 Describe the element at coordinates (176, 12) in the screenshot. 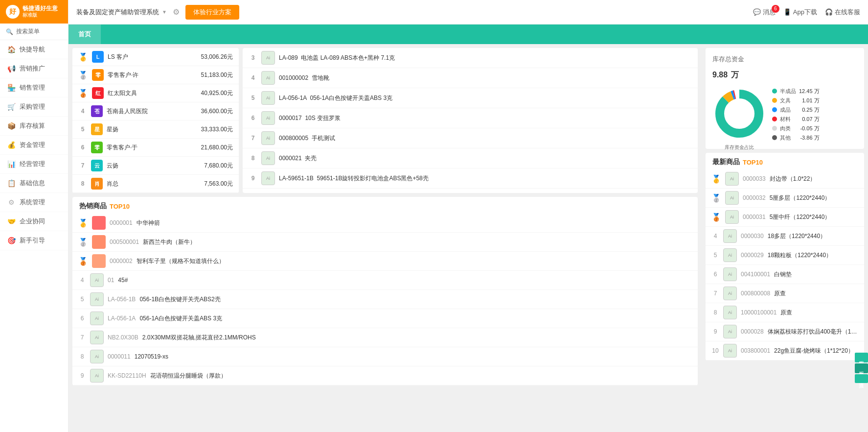

I see `settings-icon: ⚙` at that location.